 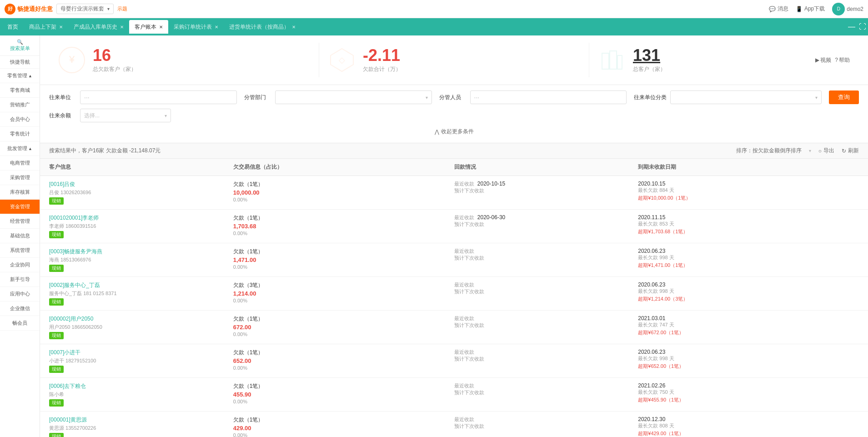 I want to click on customer-name-0: [0016]吕俊, so click(x=62, y=184).